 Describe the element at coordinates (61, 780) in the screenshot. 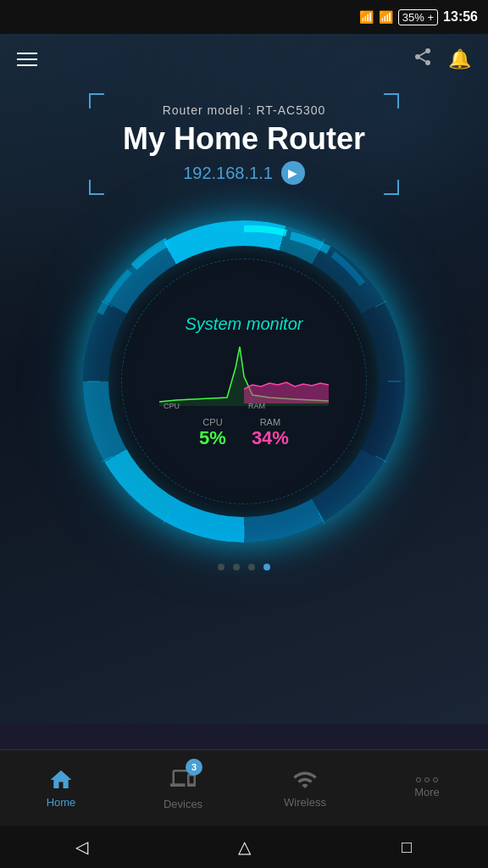

I see `home-icon` at that location.